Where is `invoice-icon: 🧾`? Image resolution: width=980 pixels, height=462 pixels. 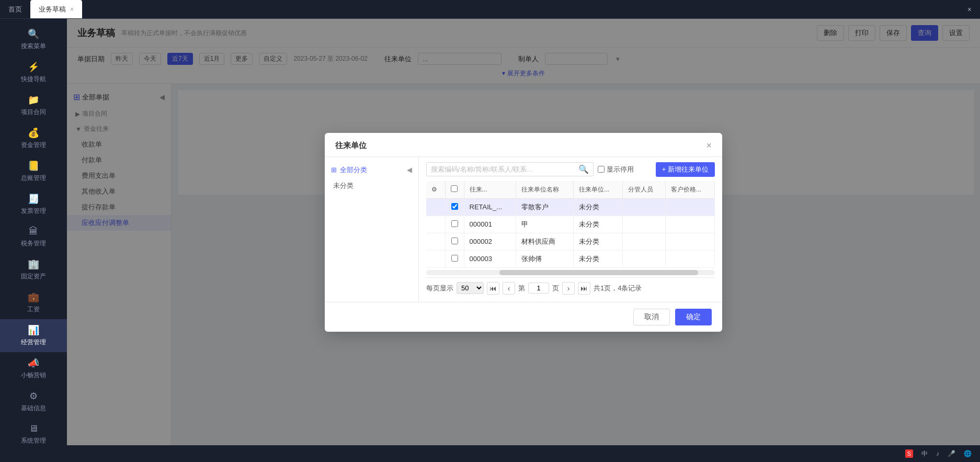 invoice-icon: 🧾 is located at coordinates (33, 199).